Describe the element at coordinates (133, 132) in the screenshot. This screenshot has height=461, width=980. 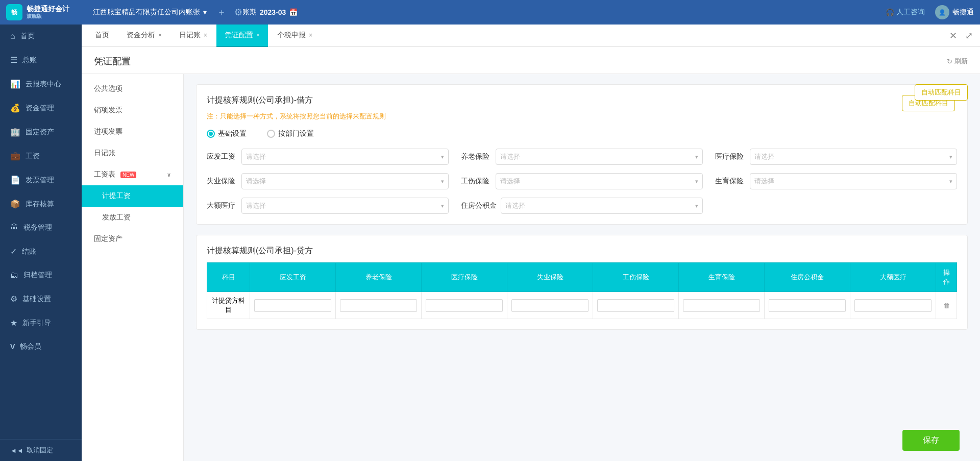
I see `menu-item-purchase-invoice: 进项发票` at that location.